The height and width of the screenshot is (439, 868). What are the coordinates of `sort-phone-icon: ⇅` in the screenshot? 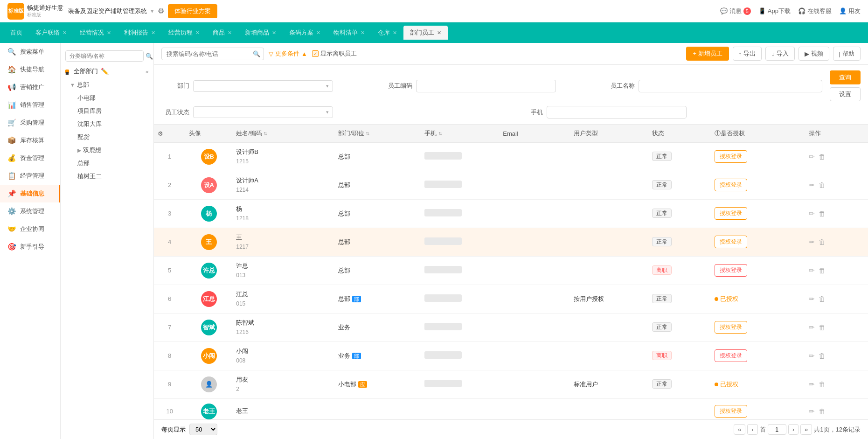 It's located at (440, 133).